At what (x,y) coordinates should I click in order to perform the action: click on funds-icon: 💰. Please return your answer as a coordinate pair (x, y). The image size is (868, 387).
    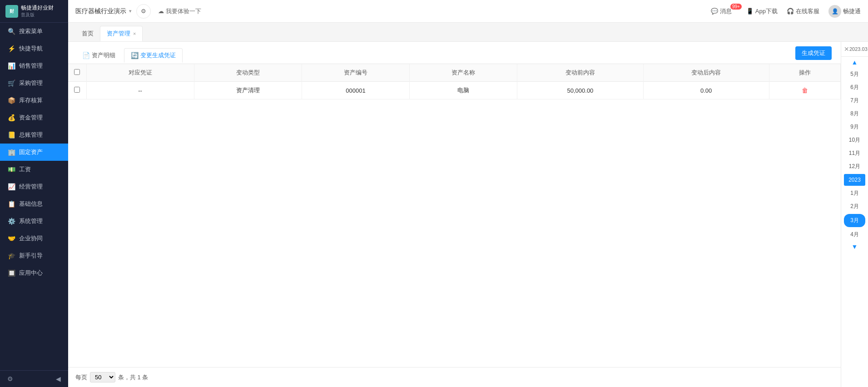
    Looking at the image, I should click on (11, 118).